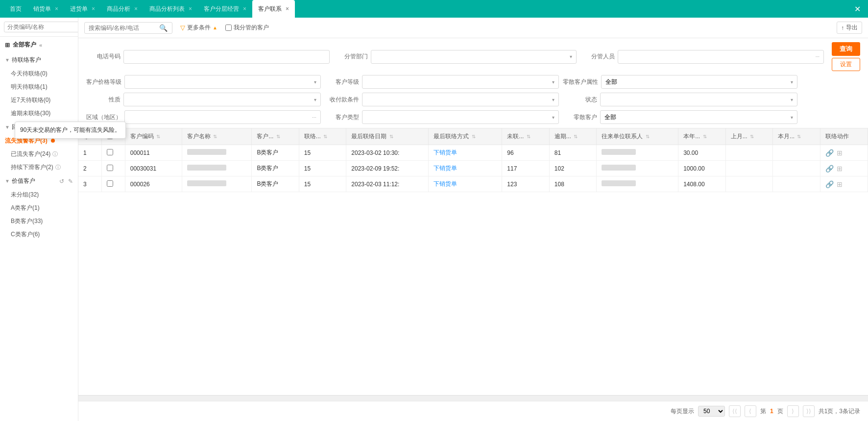  What do you see at coordinates (39, 87) in the screenshot?
I see `sidebar-item-tomorrow: 明天待联络(1)` at bounding box center [39, 87].